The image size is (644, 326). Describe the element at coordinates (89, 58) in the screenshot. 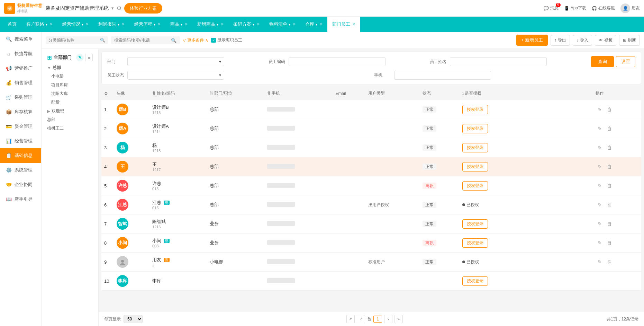

I see `collapse-btn: «` at that location.